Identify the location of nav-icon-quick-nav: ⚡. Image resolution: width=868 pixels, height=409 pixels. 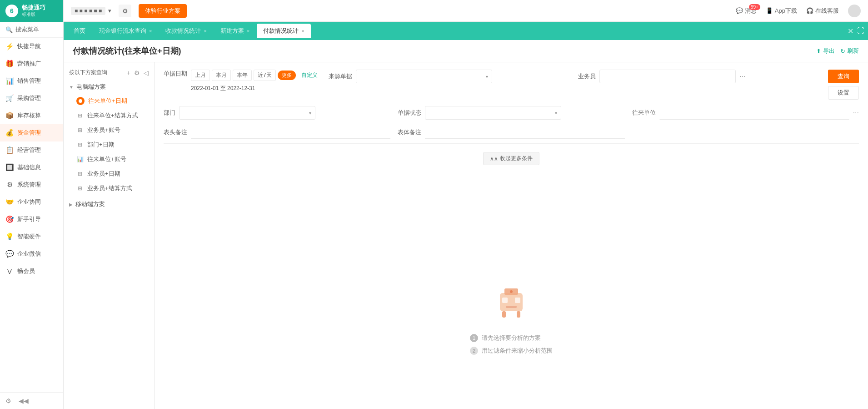
(10, 46).